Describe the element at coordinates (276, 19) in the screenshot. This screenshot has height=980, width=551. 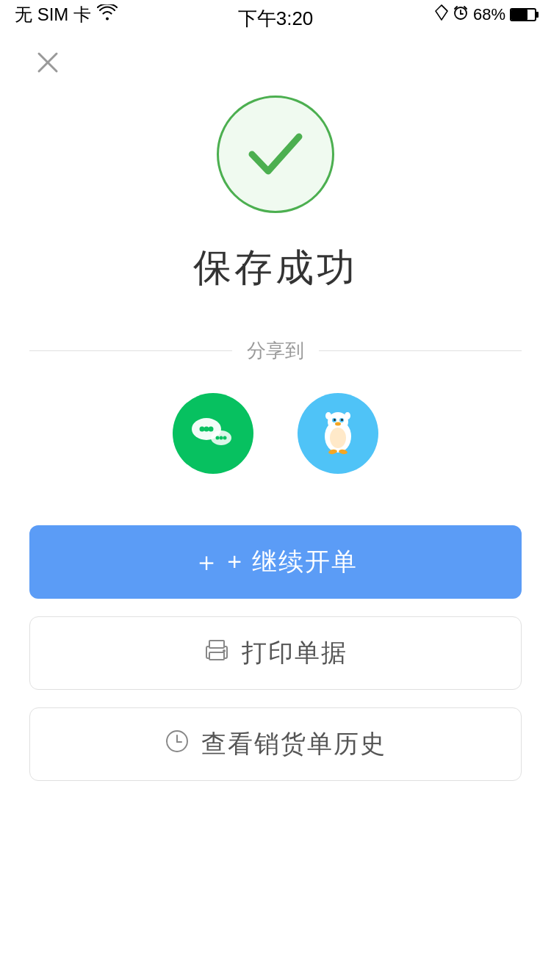
I see `time-display: 下午3:20` at that location.